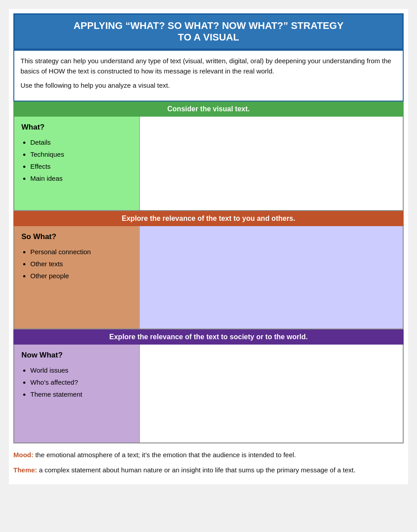 Image resolution: width=417 pixels, height=532 pixels. Describe the element at coordinates (77, 237) in the screenshot. I see `section2-title: So What?` at that location.